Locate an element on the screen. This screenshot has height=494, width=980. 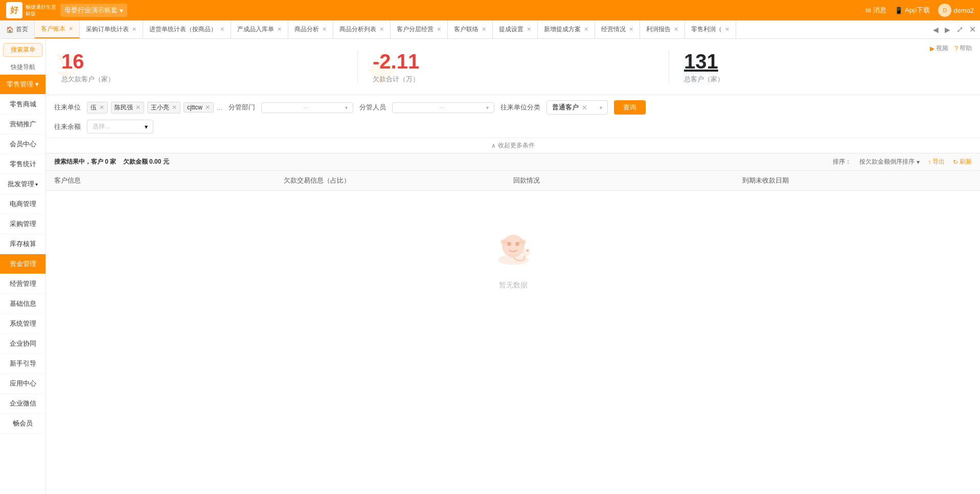
close-tab-product-analysis: ✕ is located at coordinates (324, 30).